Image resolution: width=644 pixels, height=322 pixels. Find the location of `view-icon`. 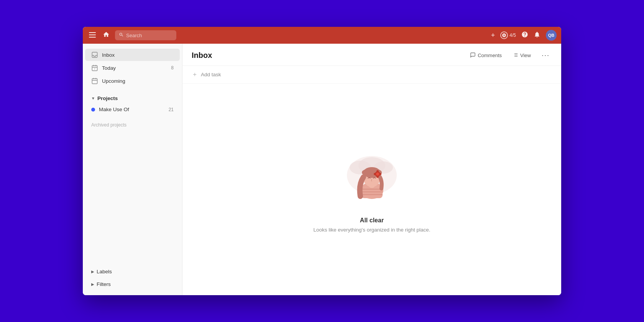

view-icon is located at coordinates (515, 56).